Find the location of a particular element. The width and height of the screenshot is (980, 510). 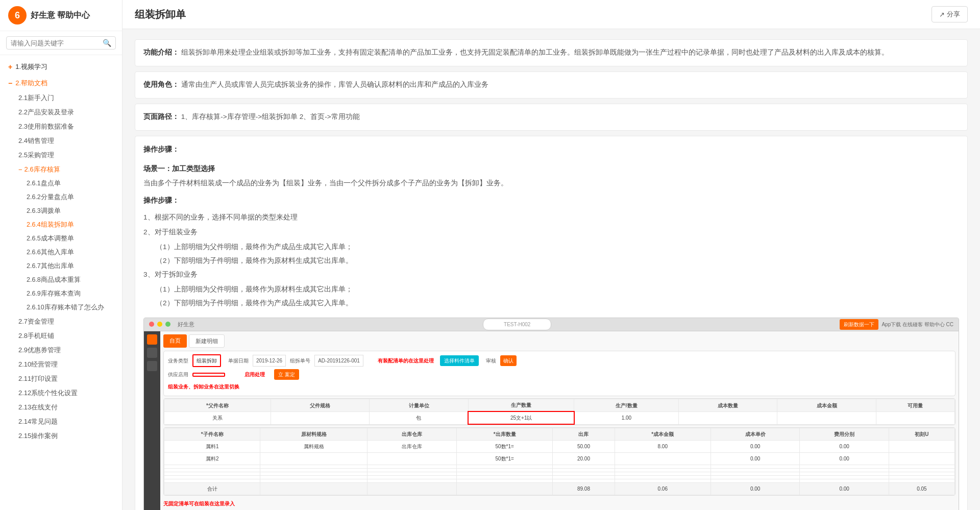

btn-select-parts: 选择料件清单 is located at coordinates (459, 360).